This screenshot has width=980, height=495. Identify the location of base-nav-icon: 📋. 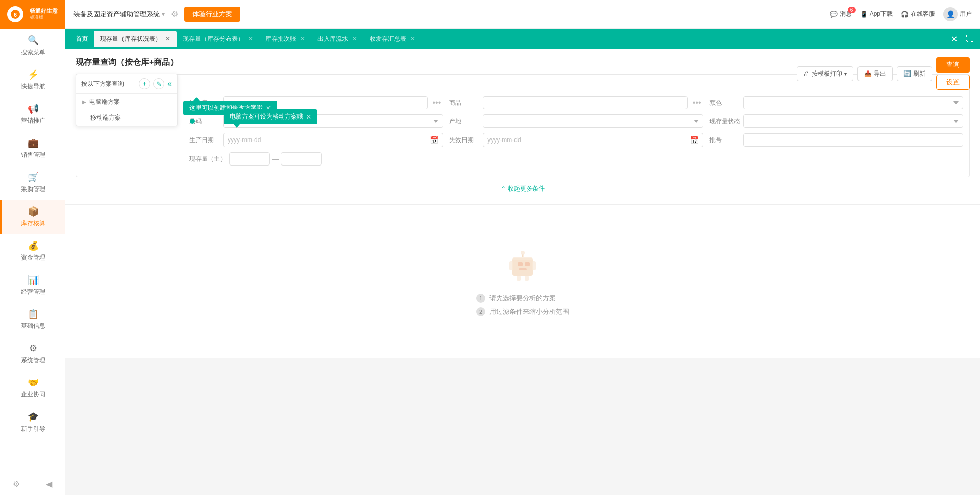
(33, 314).